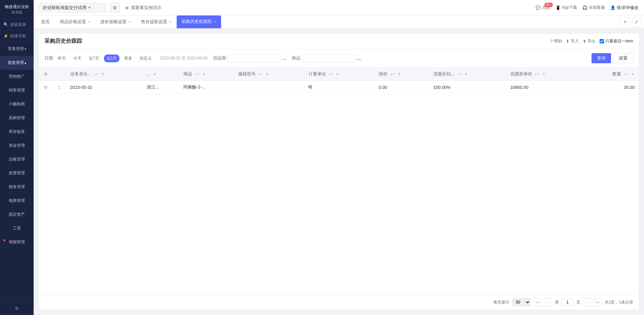 The height and width of the screenshot is (315, 644). What do you see at coordinates (359, 58) in the screenshot?
I see `product-ellipsis-btn: ...` at bounding box center [359, 58].